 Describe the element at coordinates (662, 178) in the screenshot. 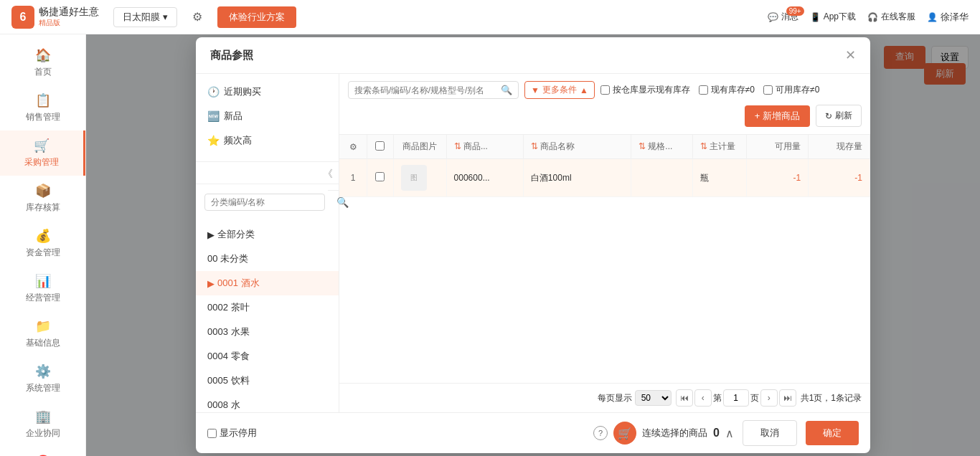

I see `td-spec` at that location.